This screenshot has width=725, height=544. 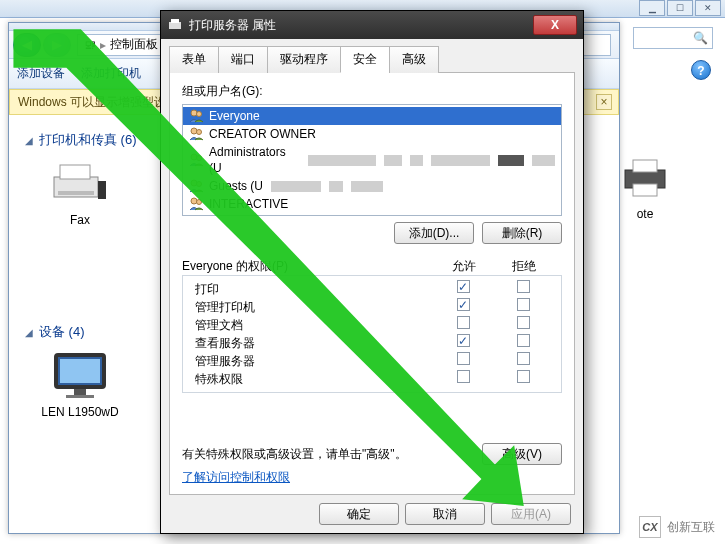 What do you see at coordinates (700, 38) in the screenshot?
I see `search-icon: 🔍` at bounding box center [700, 38].